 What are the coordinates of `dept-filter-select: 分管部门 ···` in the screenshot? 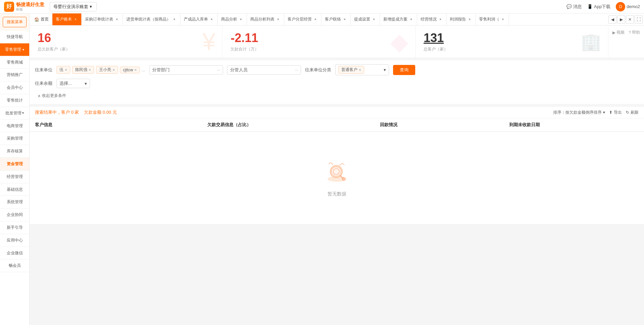 It's located at (186, 70).